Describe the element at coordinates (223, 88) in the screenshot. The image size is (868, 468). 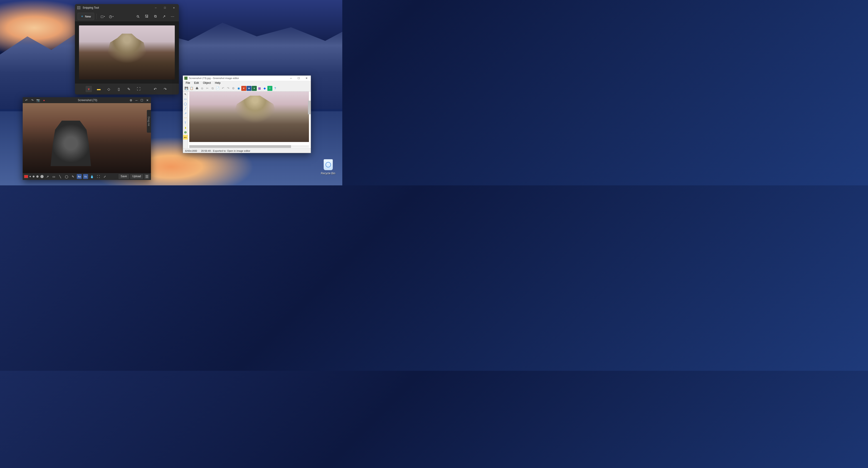
I see `undo-icon: ↶` at that location.